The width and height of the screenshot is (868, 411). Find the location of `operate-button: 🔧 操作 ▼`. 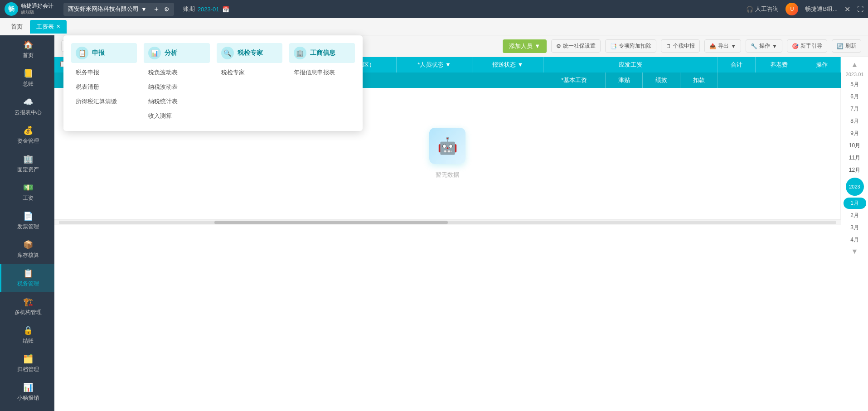

operate-button: 🔧 操作 ▼ is located at coordinates (764, 46).